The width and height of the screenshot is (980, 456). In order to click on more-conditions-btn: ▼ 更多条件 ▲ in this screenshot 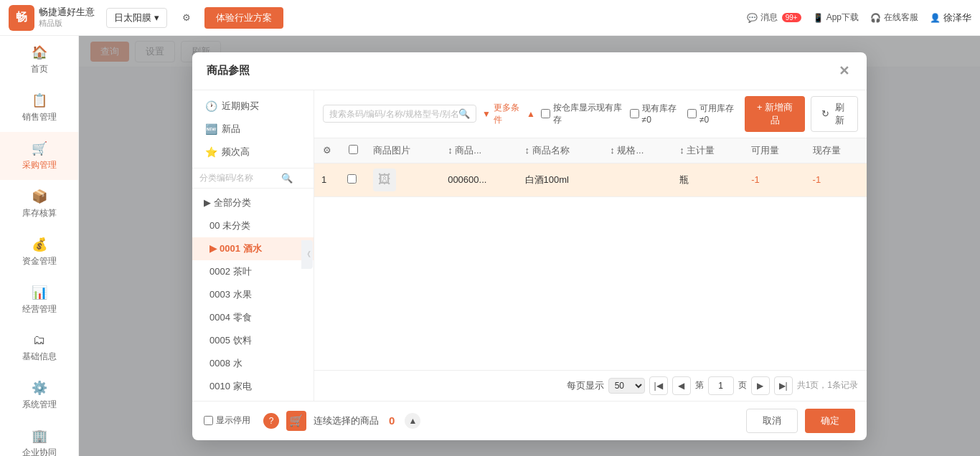, I will do `click(509, 114)`.